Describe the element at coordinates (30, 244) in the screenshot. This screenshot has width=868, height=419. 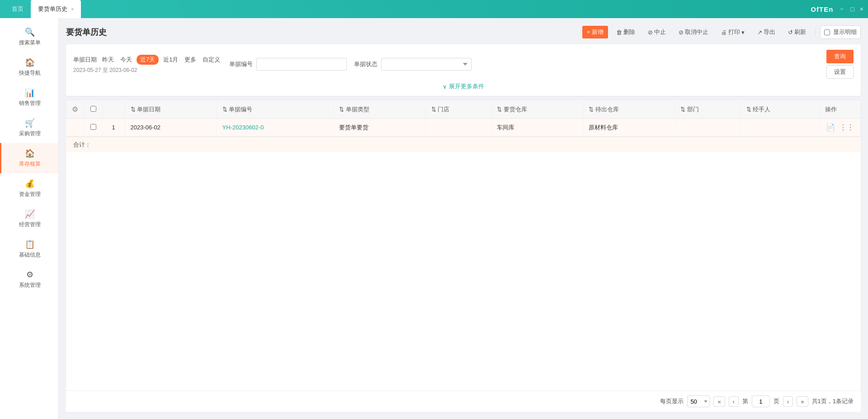
I see `basic-info-icon: 📋` at that location.